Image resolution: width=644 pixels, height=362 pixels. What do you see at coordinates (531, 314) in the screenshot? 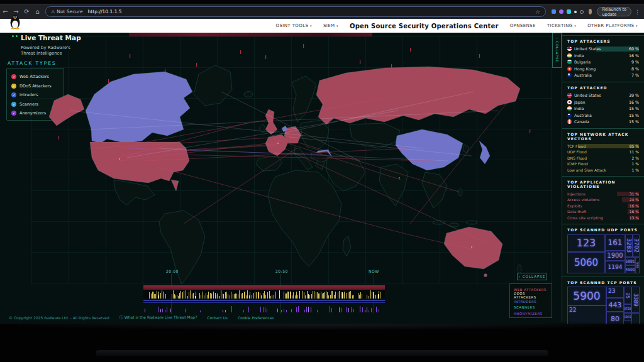
I see `stat-row: ANONYMIZERS` at bounding box center [531, 314].